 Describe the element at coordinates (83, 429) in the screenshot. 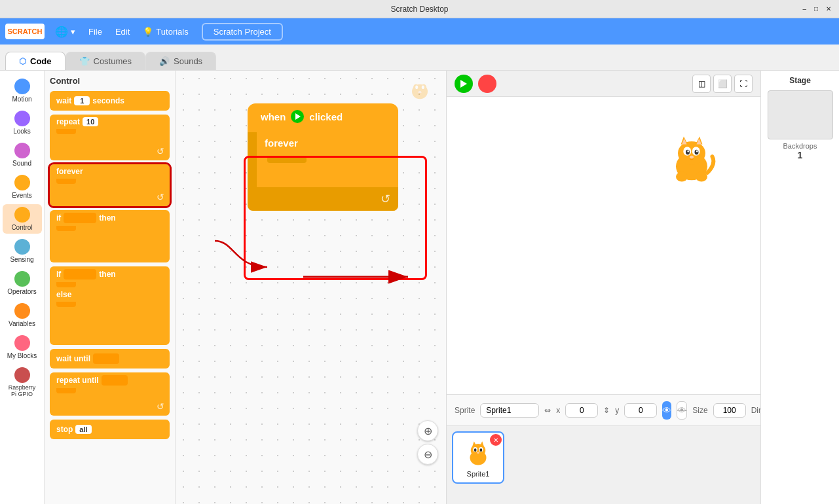

I see `stop-input: all` at that location.